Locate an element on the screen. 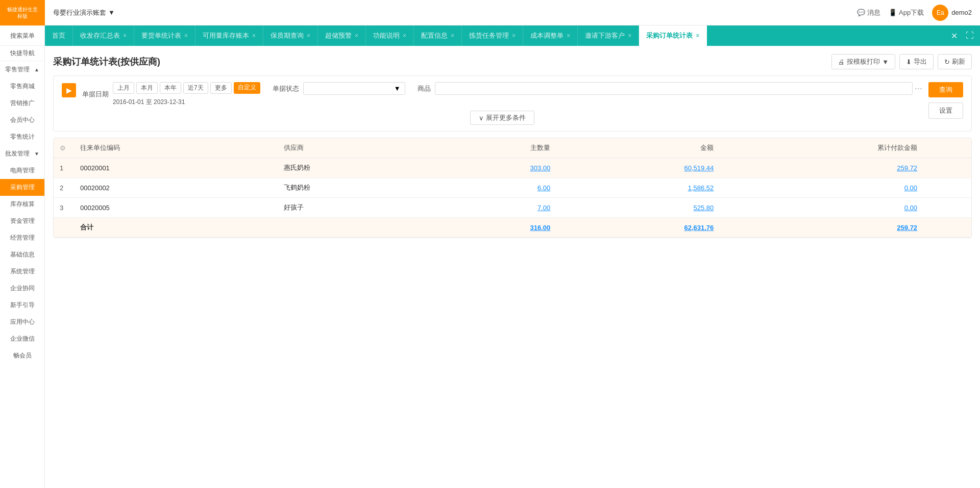  sidebar-item-ecommerce-mgmt: 电商管理 is located at coordinates (22, 170).